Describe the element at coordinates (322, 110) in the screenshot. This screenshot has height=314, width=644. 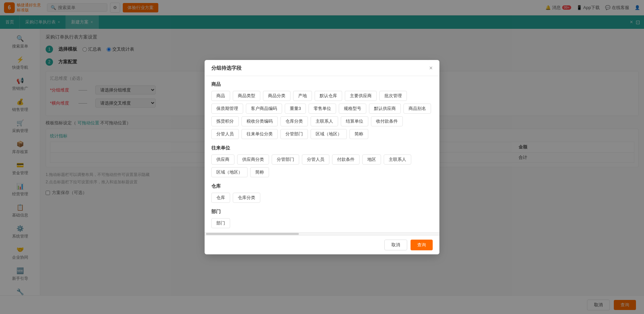
I see `section-product: 商品 商品 商品类型 商品分类 产地 默认仓库 主要供应商 批次管理 保质期管理…` at that location.